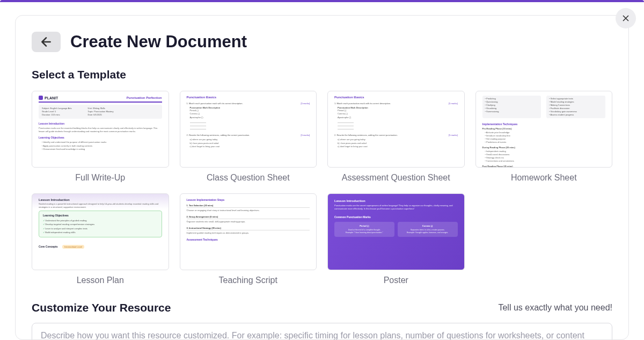  What do you see at coordinates (544, 129) in the screenshot?
I see `template-preview: • Predicting • Questioning • Clarifying …` at bounding box center [544, 129].